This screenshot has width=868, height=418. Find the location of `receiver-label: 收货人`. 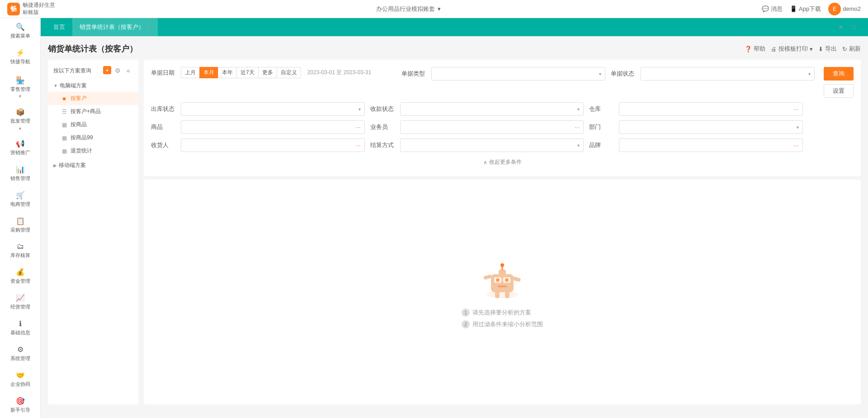

receiver-label: 收货人 is located at coordinates (165, 145).